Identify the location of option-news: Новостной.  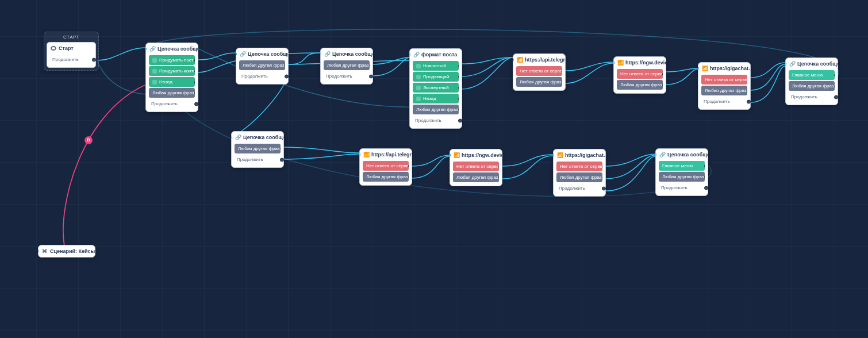
(436, 66).